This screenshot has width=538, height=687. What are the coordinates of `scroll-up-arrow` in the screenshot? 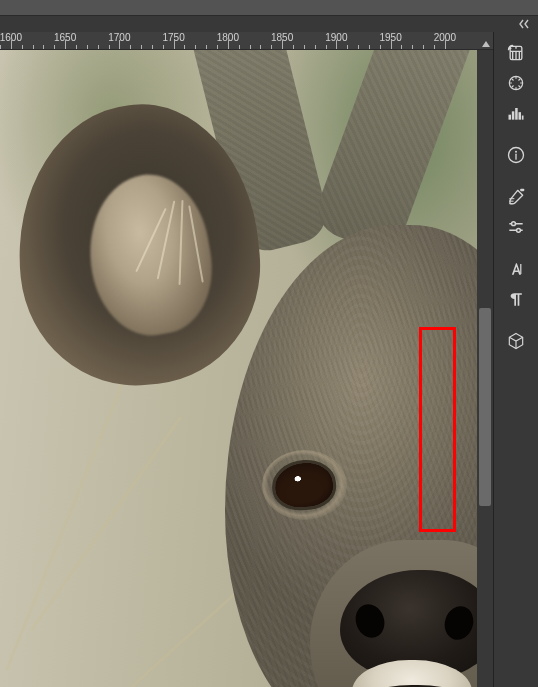 It's located at (486, 42).